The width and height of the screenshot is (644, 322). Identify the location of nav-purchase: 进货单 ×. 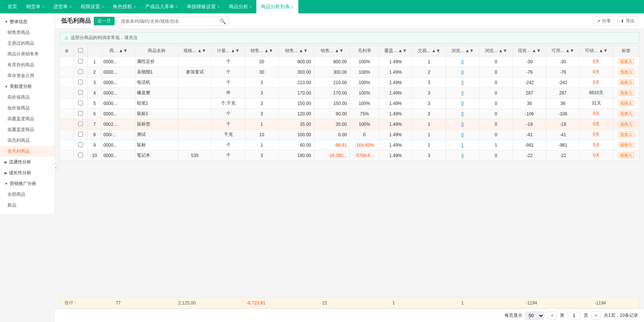
(63, 7).